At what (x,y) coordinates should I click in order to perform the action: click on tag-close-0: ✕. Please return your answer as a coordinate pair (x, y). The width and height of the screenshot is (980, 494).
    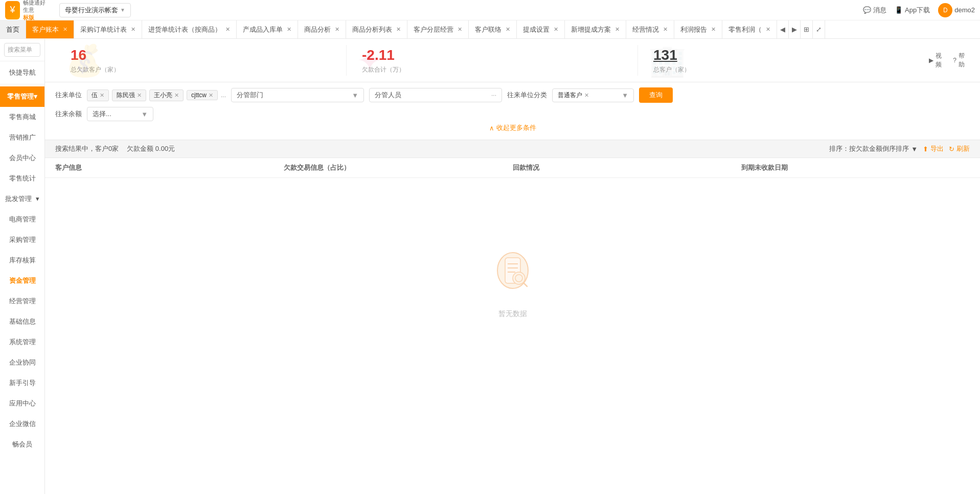
    Looking at the image, I should click on (102, 95).